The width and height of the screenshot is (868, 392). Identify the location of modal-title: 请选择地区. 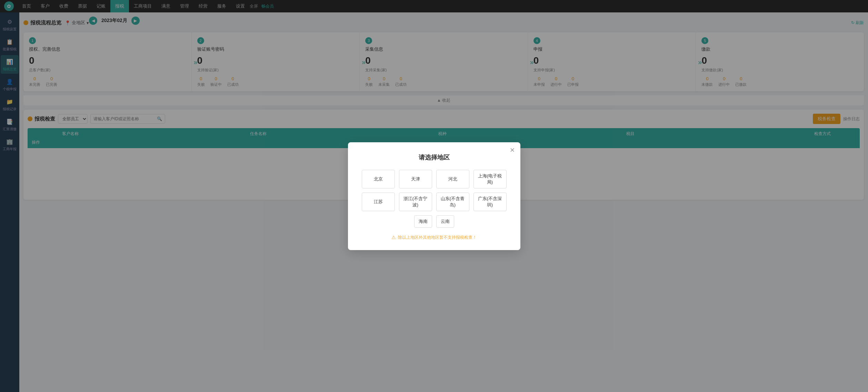
(434, 157).